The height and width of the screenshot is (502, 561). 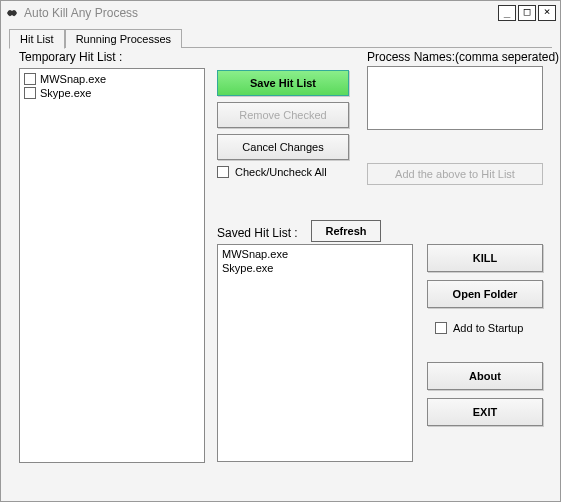 I want to click on titlebar: Auto Kill Any Process _ □ ×, so click(x=280, y=13).